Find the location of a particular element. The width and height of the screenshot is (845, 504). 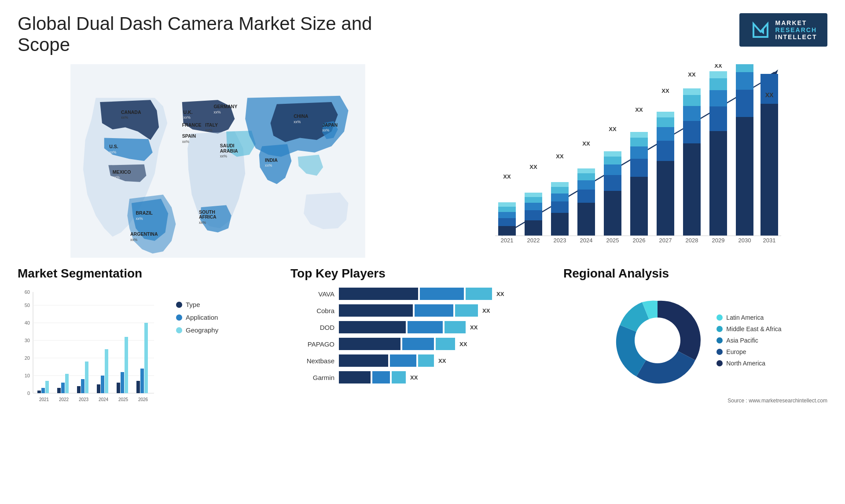

donut-chart is located at coordinates (658, 340).